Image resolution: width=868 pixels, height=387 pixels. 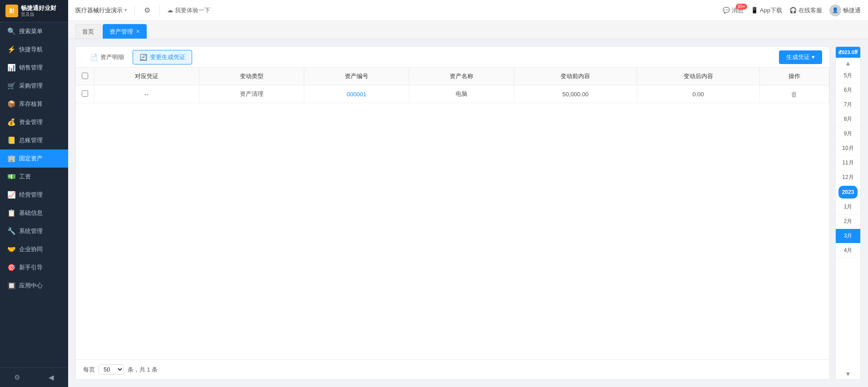 What do you see at coordinates (112, 57) in the screenshot?
I see `sub-tab-asset-detail-label: 资产明细` at bounding box center [112, 57].